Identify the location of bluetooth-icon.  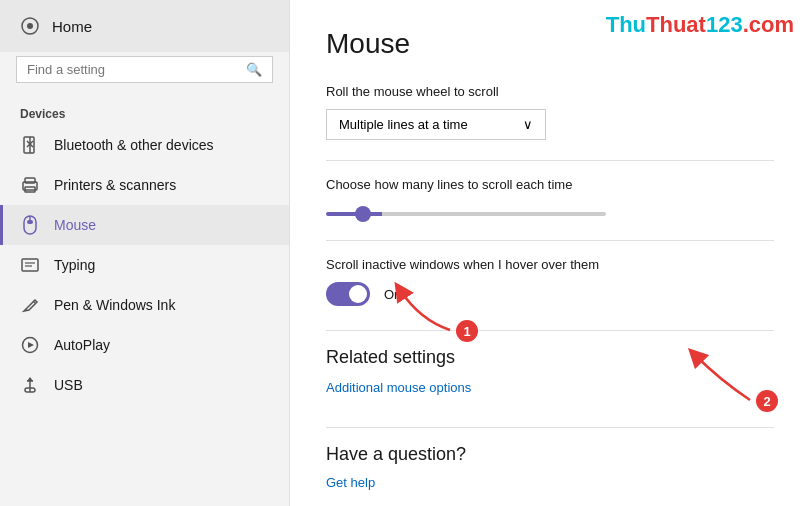
(30, 145).